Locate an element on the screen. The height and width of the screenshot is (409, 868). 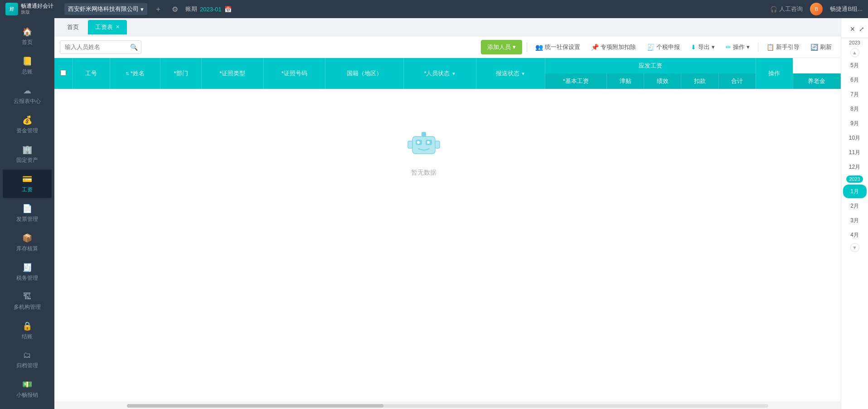
sidebar-item-invoice: 📄 发票管理 is located at coordinates (27, 213).